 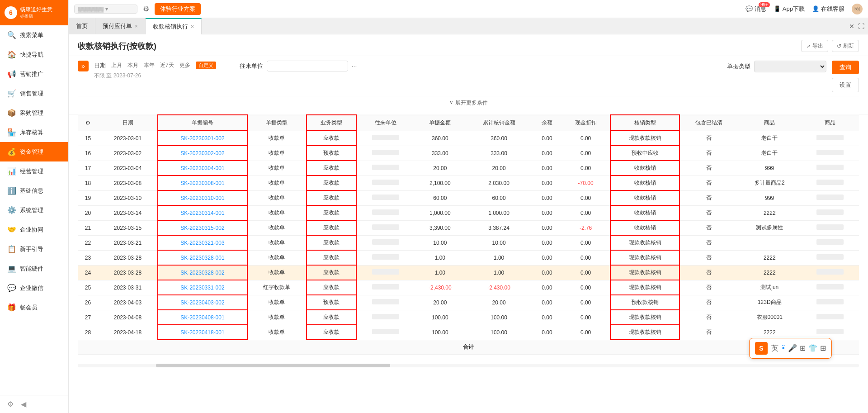 I want to click on voucher-link: SK-20230331-002, so click(x=203, y=288).